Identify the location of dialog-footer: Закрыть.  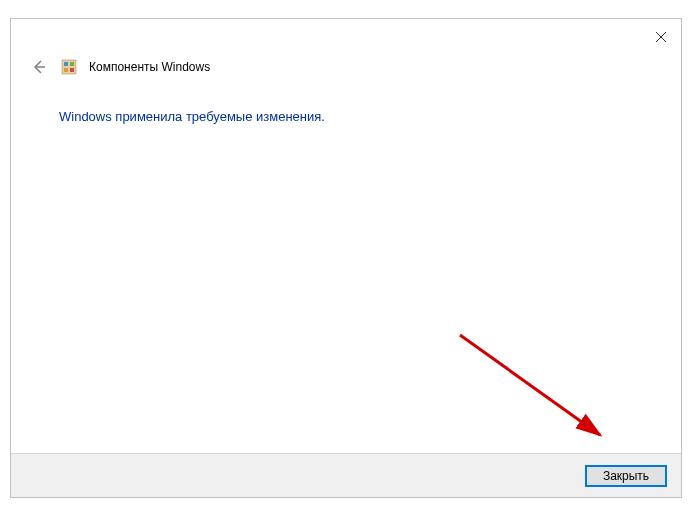
(346, 475).